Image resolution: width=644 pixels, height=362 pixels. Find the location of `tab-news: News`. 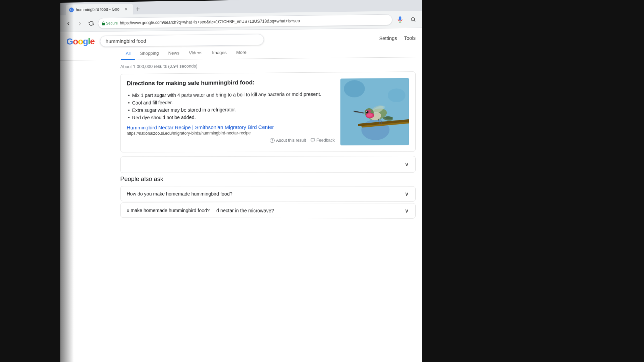

tab-news: News is located at coordinates (174, 54).